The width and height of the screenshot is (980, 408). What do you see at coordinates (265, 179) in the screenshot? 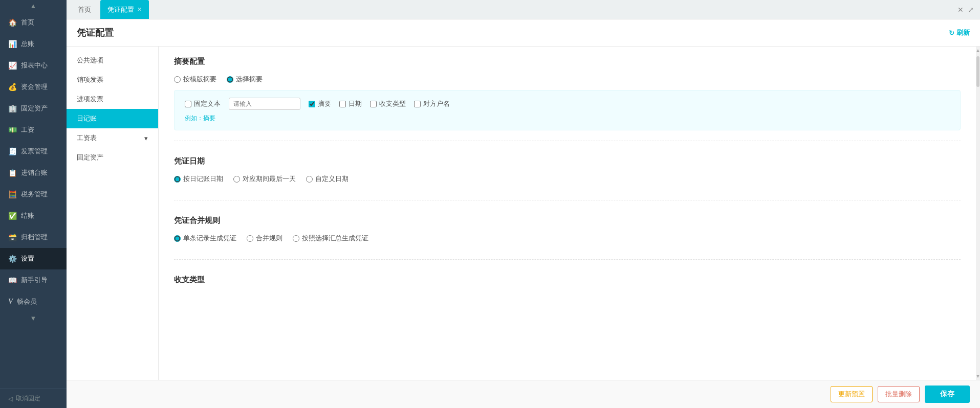
I see `voucher-date-last-day: 对应期间最后一天` at bounding box center [265, 179].